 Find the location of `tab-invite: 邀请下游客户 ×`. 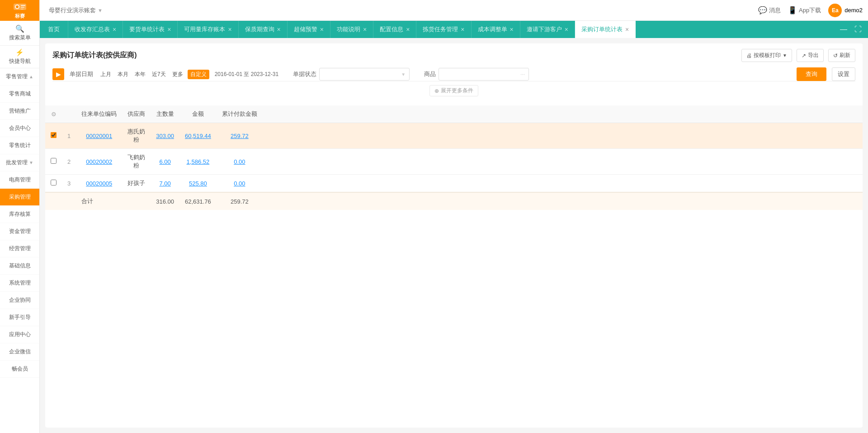

tab-invite: 邀请下游客户 × is located at coordinates (548, 29).